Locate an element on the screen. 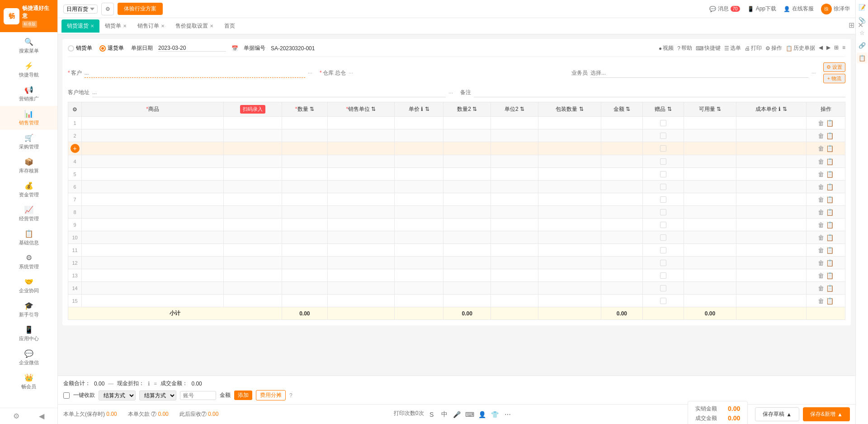 Image resolution: width=868 pixels, height=424 pixels. history-action: 📋 历史单据 is located at coordinates (800, 48).